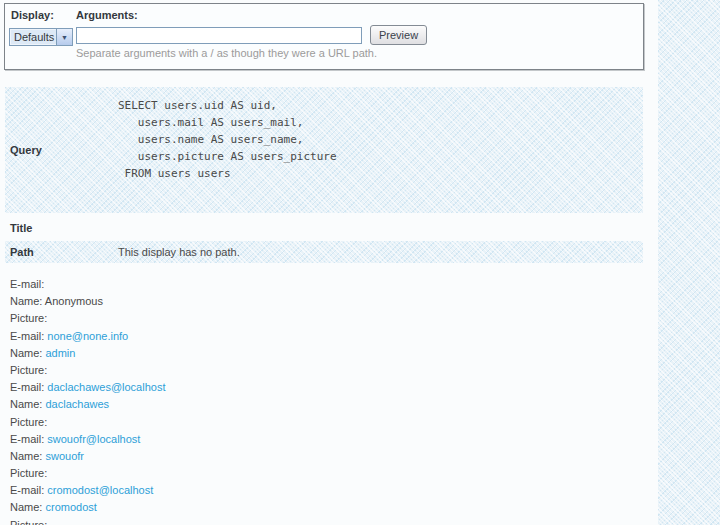 This screenshot has height=525, width=720. I want to click on path-value: This display has no path., so click(380, 252).